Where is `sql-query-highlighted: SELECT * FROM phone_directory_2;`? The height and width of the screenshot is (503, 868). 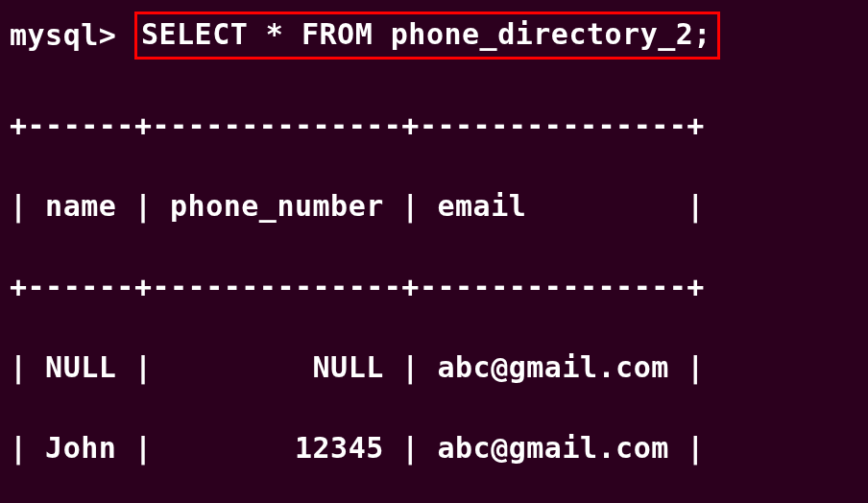 sql-query-highlighted: SELECT * FROM phone_directory_2; is located at coordinates (427, 36).